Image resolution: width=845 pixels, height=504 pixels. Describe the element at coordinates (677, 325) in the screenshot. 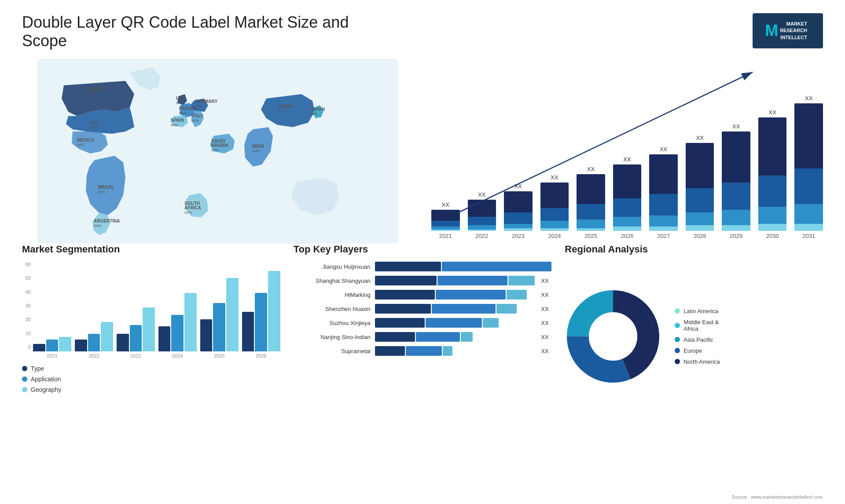

I see `middle-east-dot` at that location.